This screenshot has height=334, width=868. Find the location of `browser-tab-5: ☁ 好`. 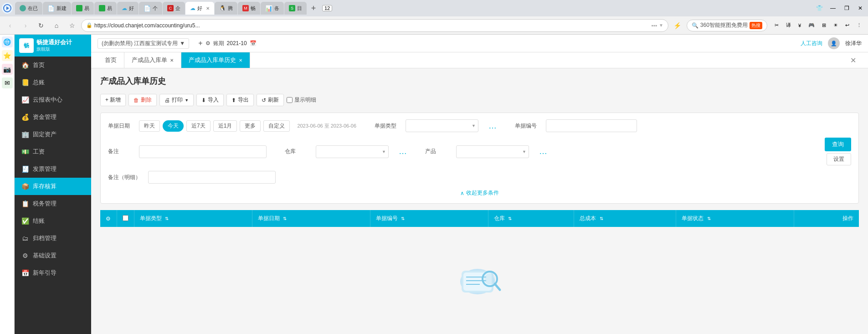

browser-tab-5: ☁ 好 is located at coordinates (128, 8).